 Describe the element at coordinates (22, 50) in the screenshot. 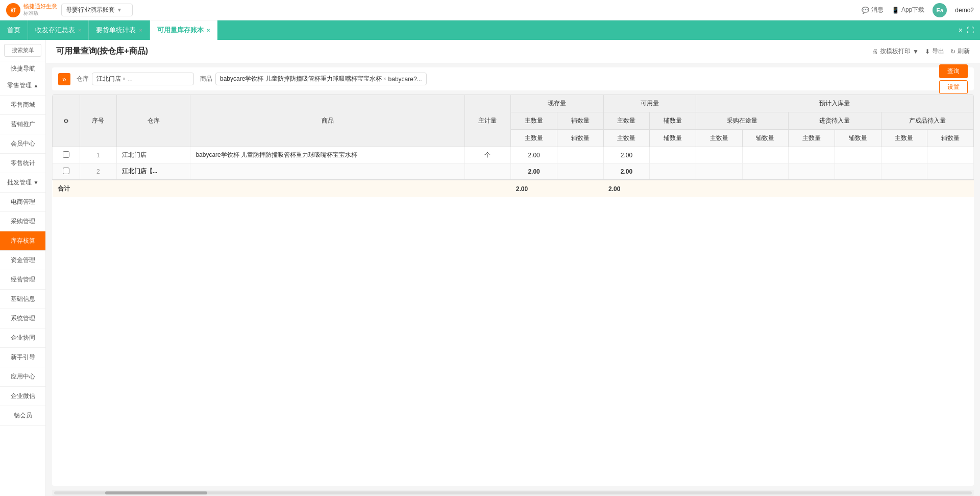

I see `sidebar-search-button: 搜索菜单` at that location.